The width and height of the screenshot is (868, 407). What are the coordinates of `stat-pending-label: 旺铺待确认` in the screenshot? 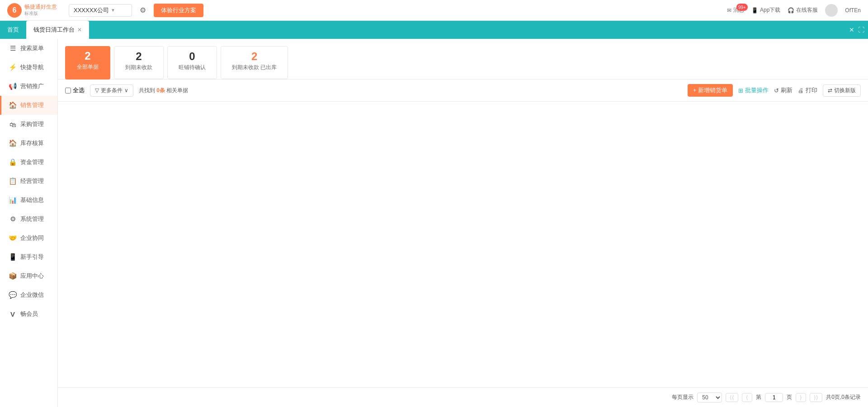 It's located at (192, 68).